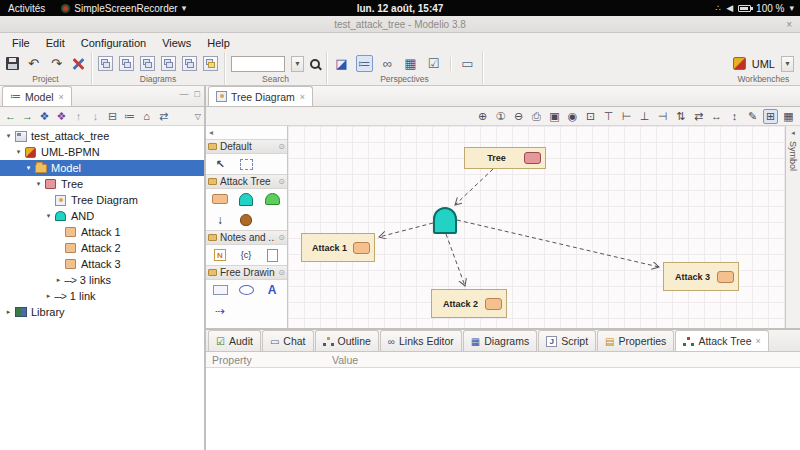 The image size is (800, 450). Describe the element at coordinates (102, 184) in the screenshot. I see `tree-item-tree: ▾Tree` at that location.